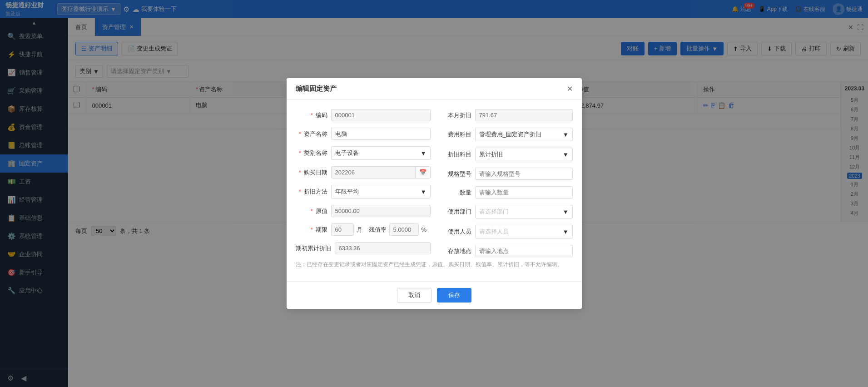 Image resolution: width=868 pixels, height=387 pixels. What do you see at coordinates (313, 248) in the screenshot?
I see `initial-depreciation-label: 期初累计折旧` at bounding box center [313, 248].